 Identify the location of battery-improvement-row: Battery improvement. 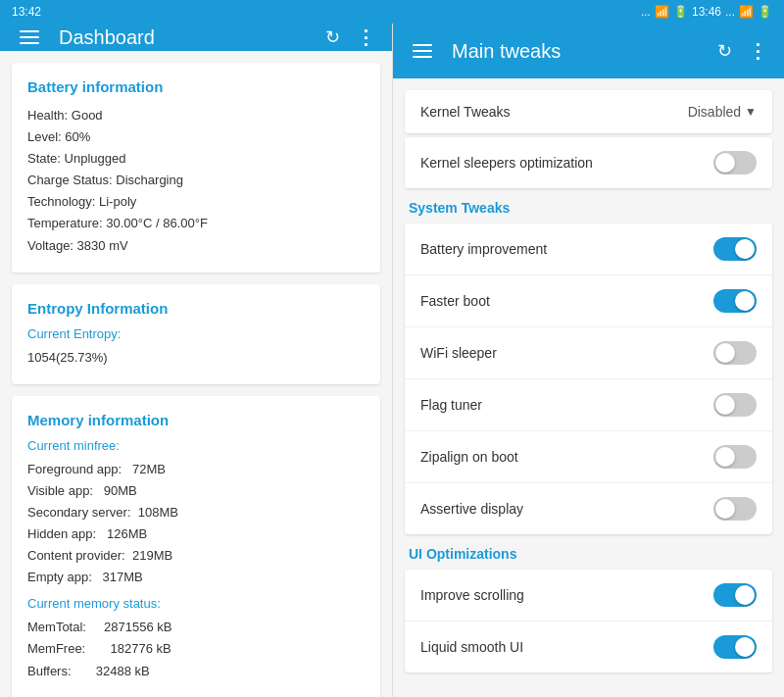
(588, 249).